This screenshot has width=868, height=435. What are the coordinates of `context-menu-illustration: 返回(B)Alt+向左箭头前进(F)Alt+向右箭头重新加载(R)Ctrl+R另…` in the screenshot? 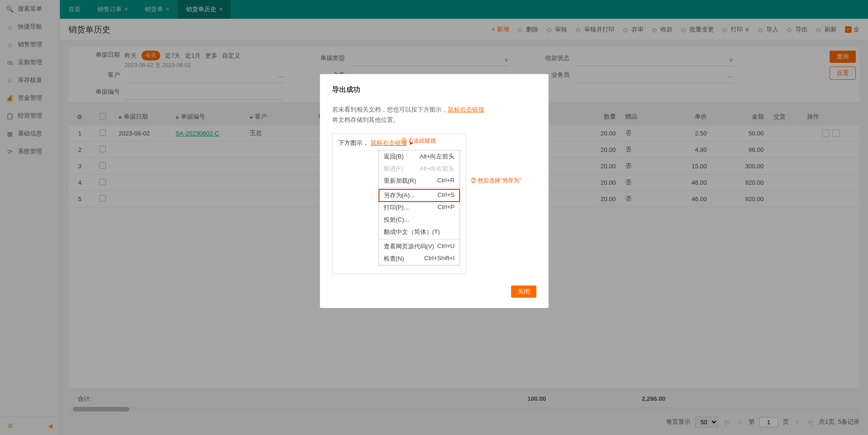 It's located at (419, 208).